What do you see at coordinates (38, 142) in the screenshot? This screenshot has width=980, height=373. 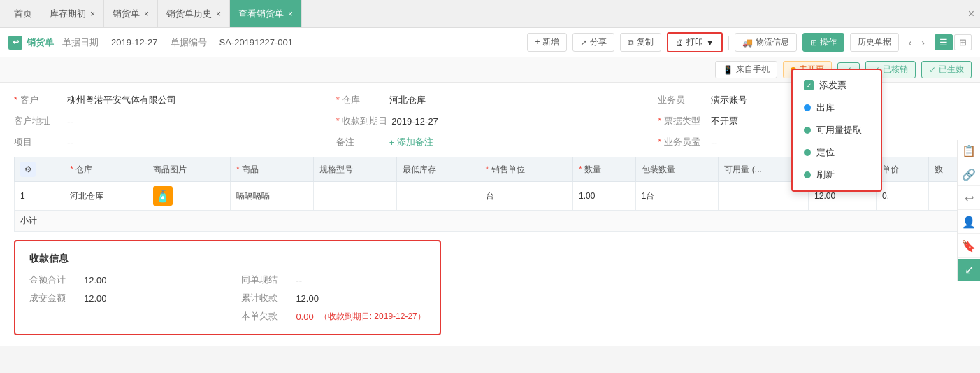 I see `project-label: 项目` at bounding box center [38, 142].